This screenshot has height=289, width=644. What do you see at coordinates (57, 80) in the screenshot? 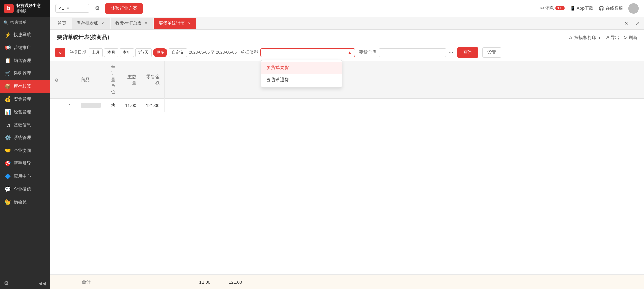
I see `col-settings: ⚙` at bounding box center [57, 80].